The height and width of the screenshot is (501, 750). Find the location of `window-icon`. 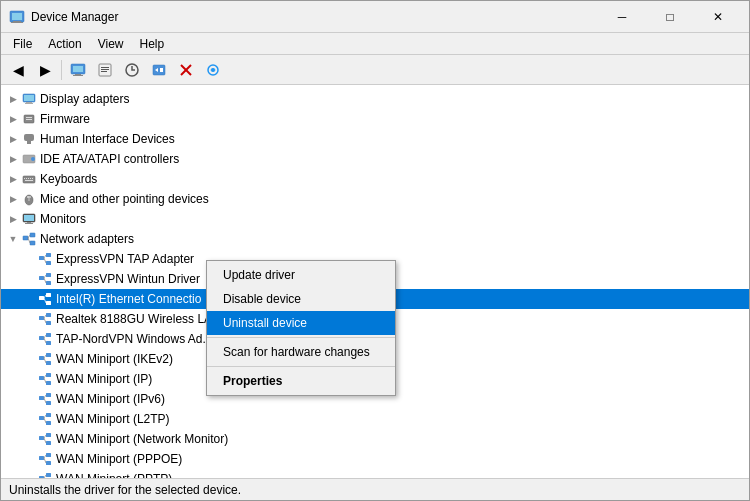

window-icon is located at coordinates (17, 17).